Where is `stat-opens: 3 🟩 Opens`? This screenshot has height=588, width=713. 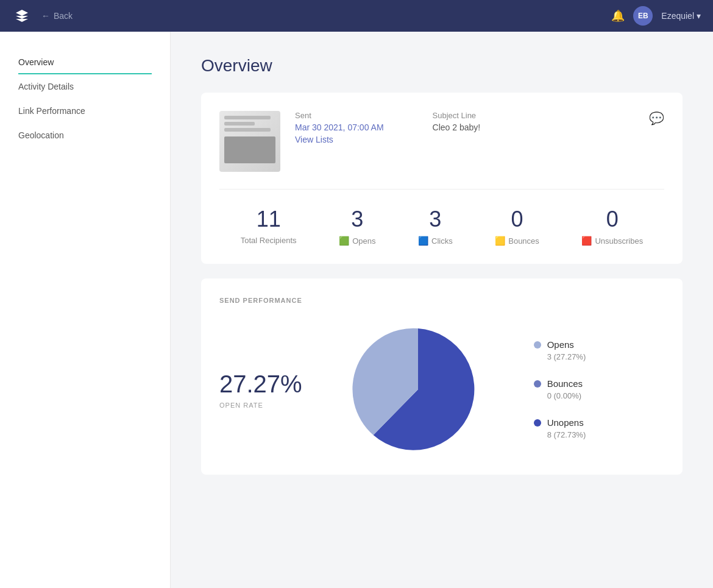
stat-opens: 3 🟩 Opens is located at coordinates (357, 226).